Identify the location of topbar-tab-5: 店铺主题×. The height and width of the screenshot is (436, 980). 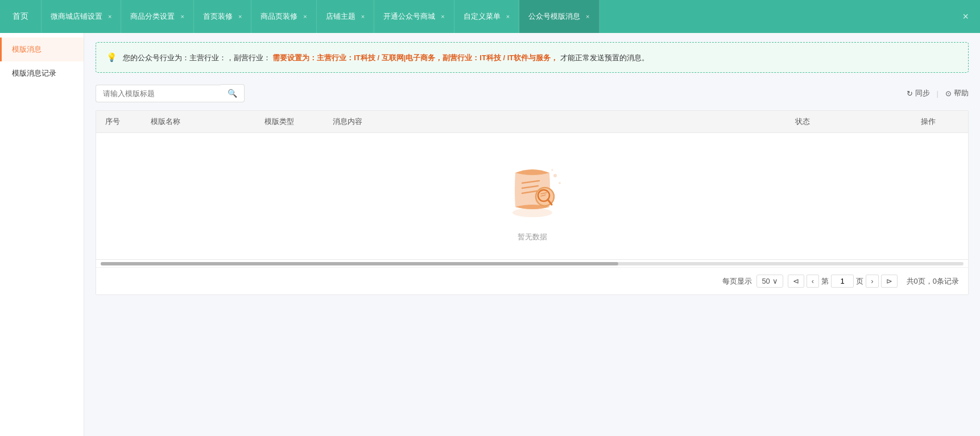
(346, 16).